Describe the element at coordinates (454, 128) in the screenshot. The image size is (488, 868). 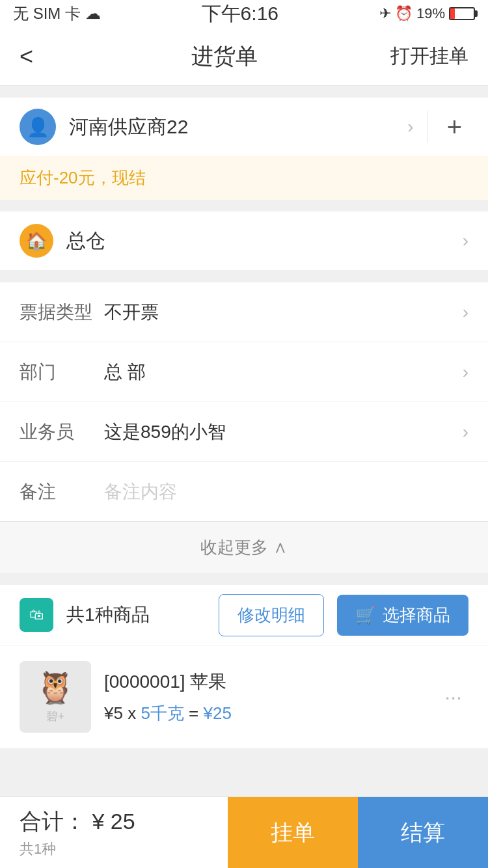
I see `add-button: +` at that location.